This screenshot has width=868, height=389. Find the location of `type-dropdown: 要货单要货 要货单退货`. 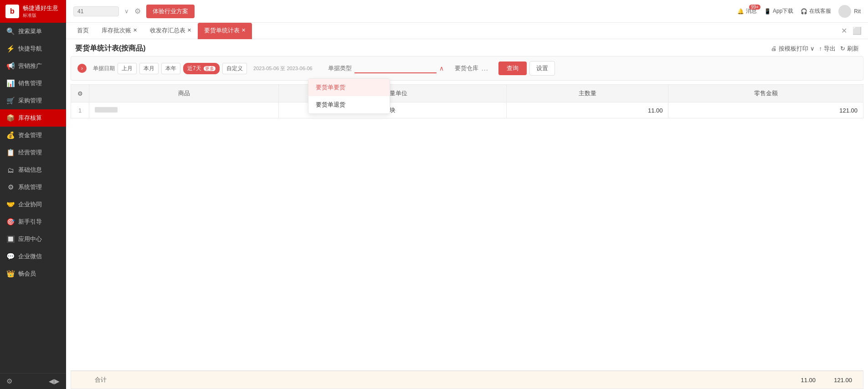

type-dropdown: 要货单要货 要货单退货 is located at coordinates (349, 96).